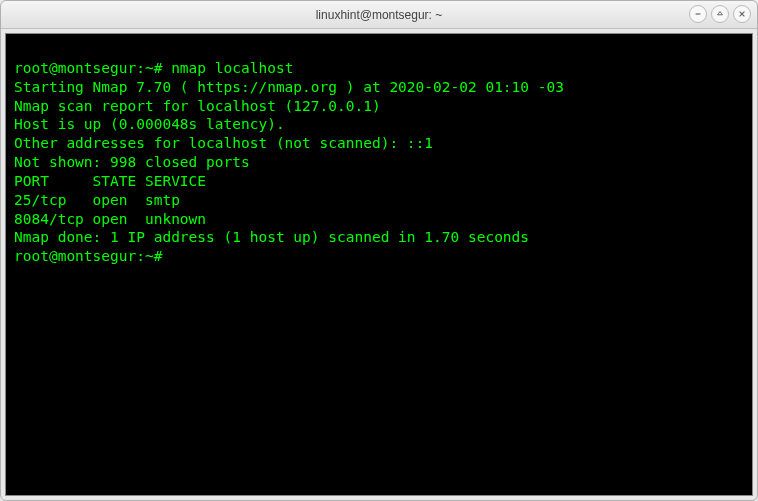  Describe the element at coordinates (232, 68) in the screenshot. I see `command-text: nmap localhost` at that location.